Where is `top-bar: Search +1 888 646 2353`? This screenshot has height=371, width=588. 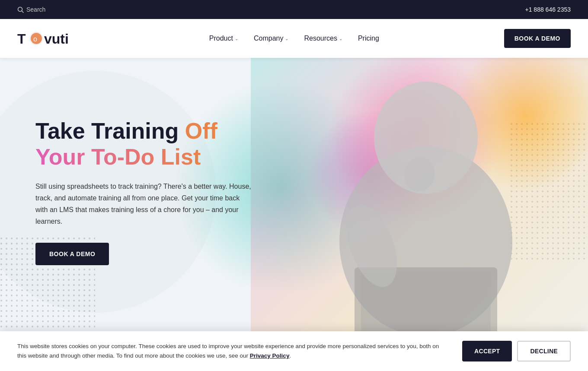
top-bar: Search +1 888 646 2353 is located at coordinates (294, 10).